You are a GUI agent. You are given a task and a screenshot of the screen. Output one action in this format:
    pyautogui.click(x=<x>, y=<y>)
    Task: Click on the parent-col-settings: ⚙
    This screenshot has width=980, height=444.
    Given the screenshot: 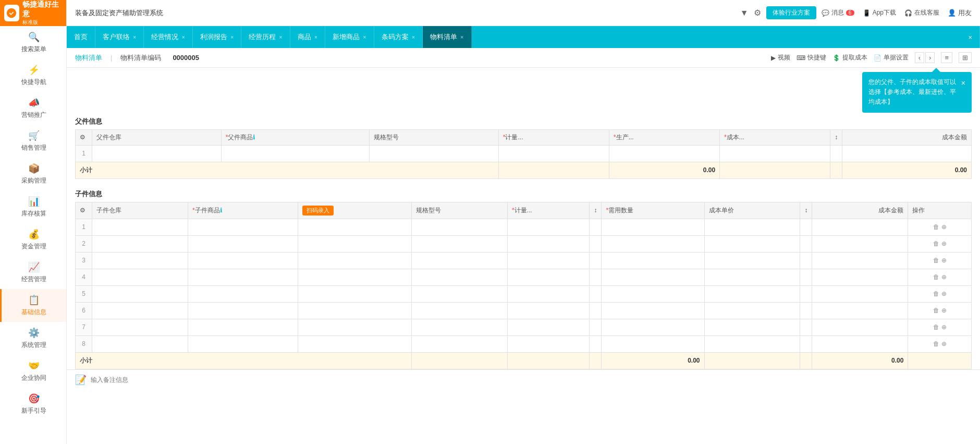 What is the action you would take?
    pyautogui.click(x=84, y=137)
    